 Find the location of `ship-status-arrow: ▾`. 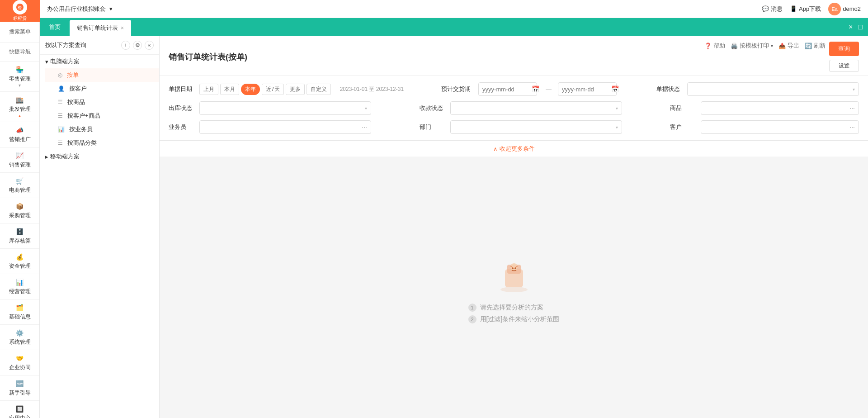

ship-status-arrow: ▾ is located at coordinates (366, 109).